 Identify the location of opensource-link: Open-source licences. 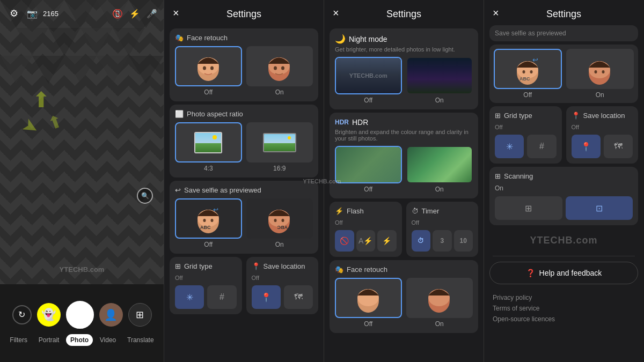
(564, 319).